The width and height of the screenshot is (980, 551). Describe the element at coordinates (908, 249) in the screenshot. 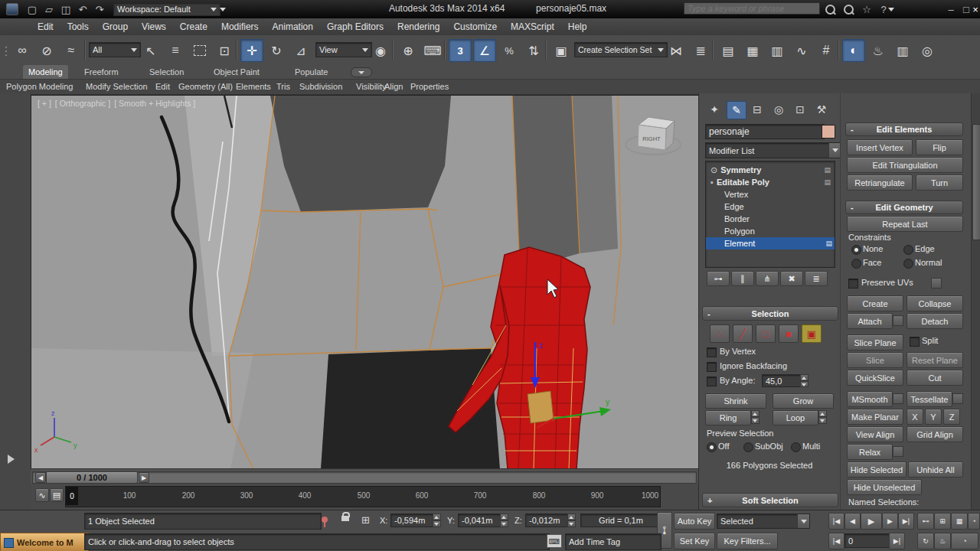

I see `constraint-edge-radio` at that location.